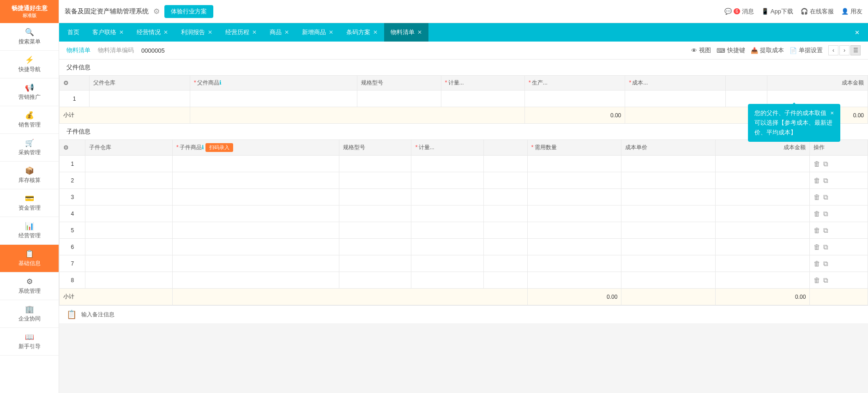  What do you see at coordinates (166, 32) in the screenshot?
I see `tab-business-close: ✕` at bounding box center [166, 32].